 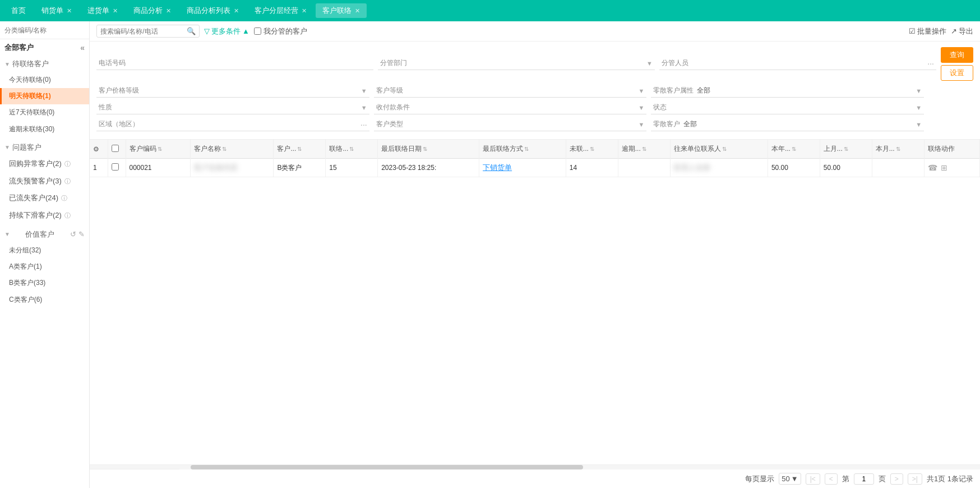 I want to click on row-action: ☎ ⊞, so click(x=952, y=168).